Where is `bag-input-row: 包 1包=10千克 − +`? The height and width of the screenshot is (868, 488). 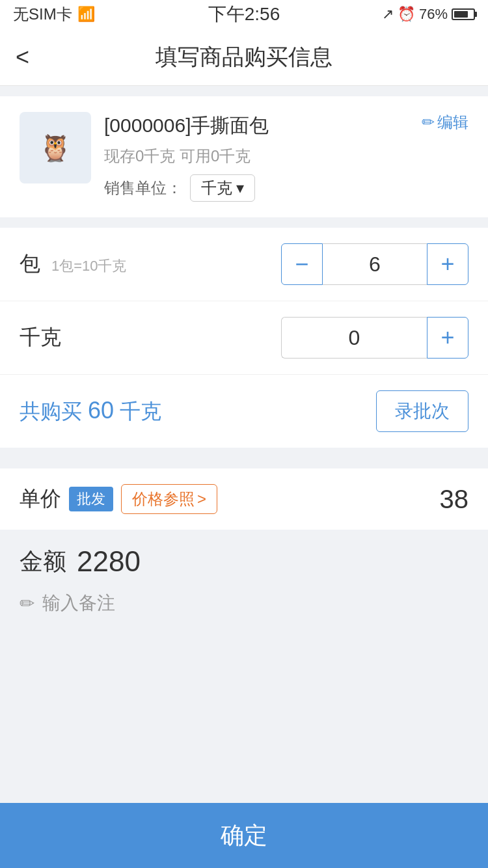
bag-input-row: 包 1包=10千克 − + is located at coordinates (244, 264).